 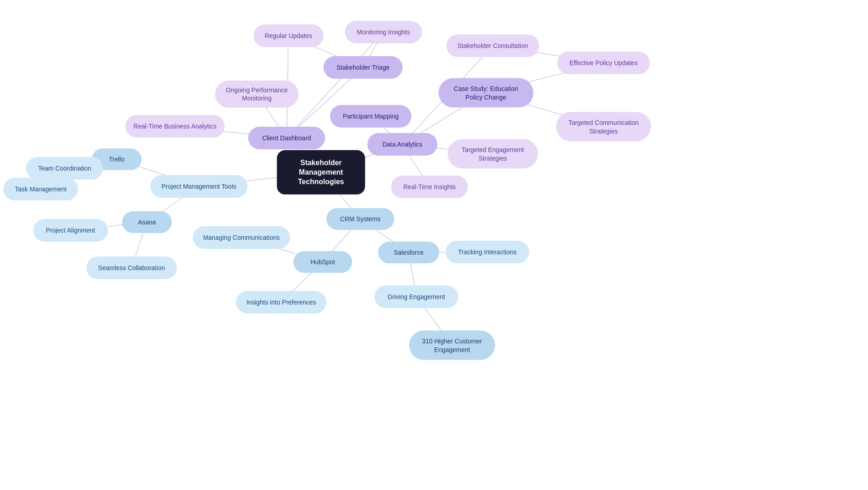 What do you see at coordinates (402, 144) in the screenshot?
I see `data-analytics-node: Data Analytics` at bounding box center [402, 144].